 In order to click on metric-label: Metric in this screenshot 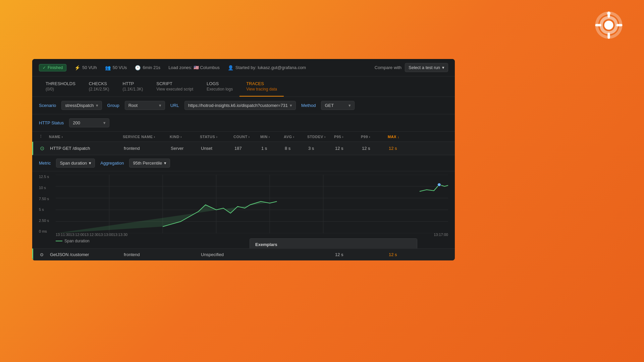, I will do `click(45, 163)`.